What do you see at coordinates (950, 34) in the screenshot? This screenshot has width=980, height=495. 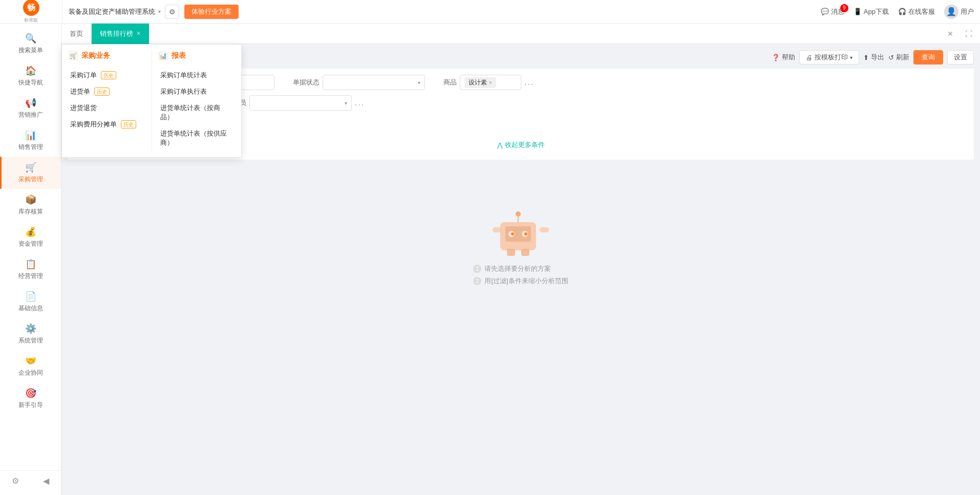 I see `tab-close-all-icon: ✕` at bounding box center [950, 34].